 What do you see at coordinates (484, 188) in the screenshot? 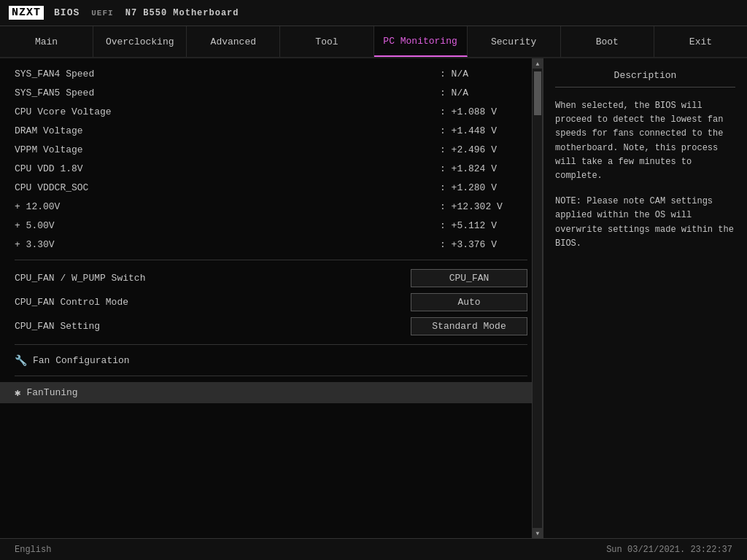
I see `setting-value: : +1.280 V` at bounding box center [484, 188].